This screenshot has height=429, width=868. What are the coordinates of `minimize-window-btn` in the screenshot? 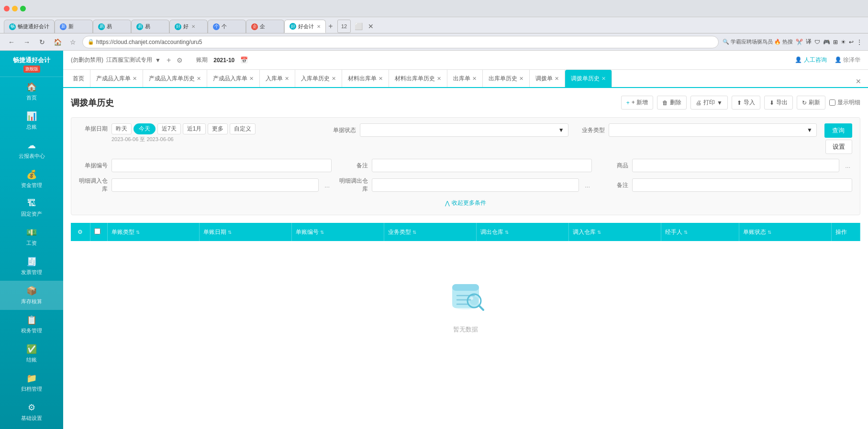 It's located at (15, 9).